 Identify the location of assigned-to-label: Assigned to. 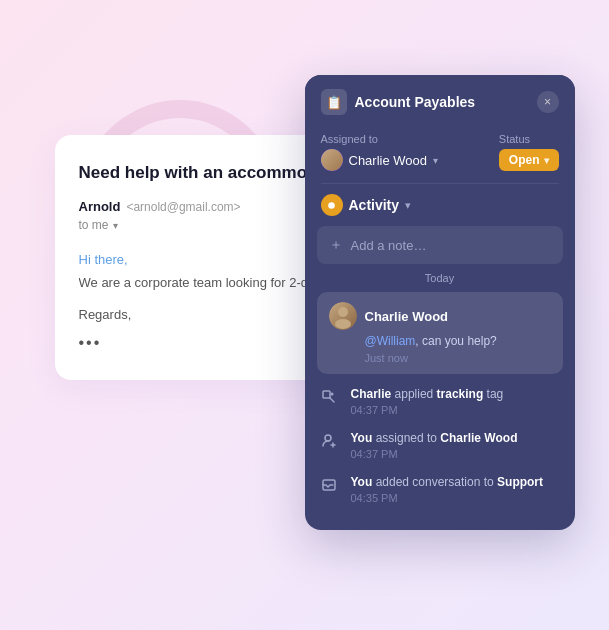
(380, 139).